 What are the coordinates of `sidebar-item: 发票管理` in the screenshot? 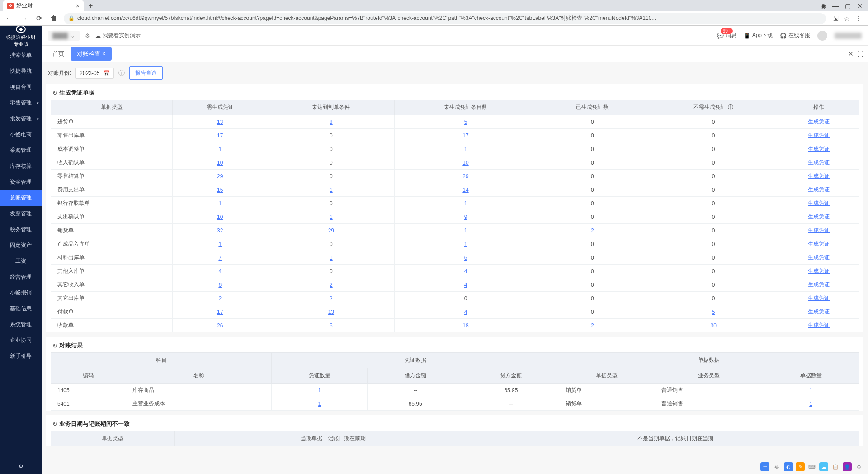 It's located at (21, 213).